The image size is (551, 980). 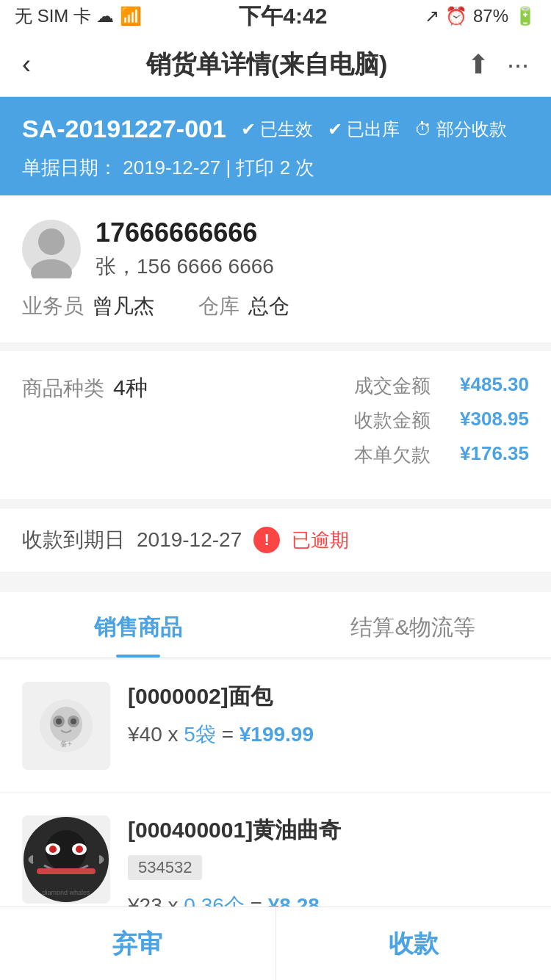 What do you see at coordinates (480, 16) in the screenshot?
I see `status-right: ↗ ⏰ 87% 🔋` at bounding box center [480, 16].